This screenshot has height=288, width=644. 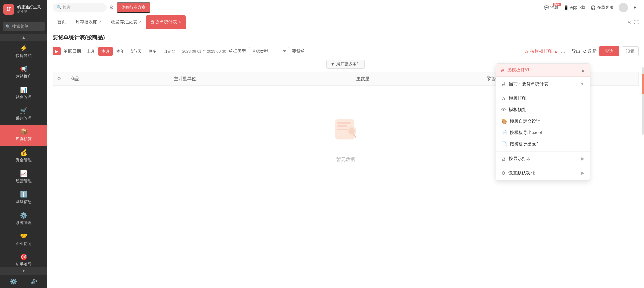 I want to click on sidebar-item-sales: 📊 销售管理, so click(x=24, y=93).